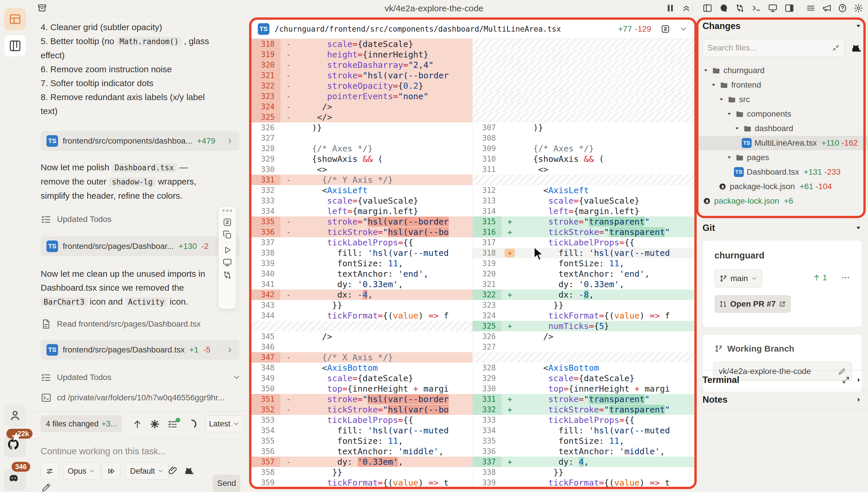  I want to click on tree-folder-frontend: frontend, so click(782, 85).